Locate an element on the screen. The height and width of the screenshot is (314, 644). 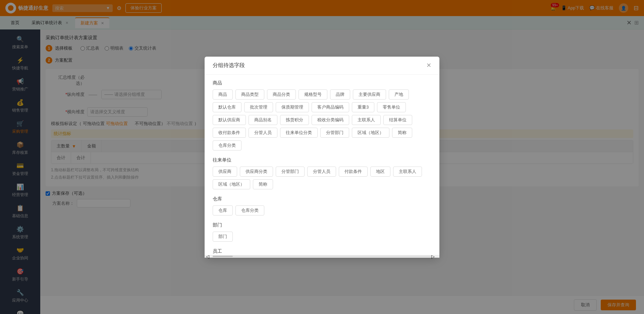
field-tag-0-24: 简称 is located at coordinates (402, 133).